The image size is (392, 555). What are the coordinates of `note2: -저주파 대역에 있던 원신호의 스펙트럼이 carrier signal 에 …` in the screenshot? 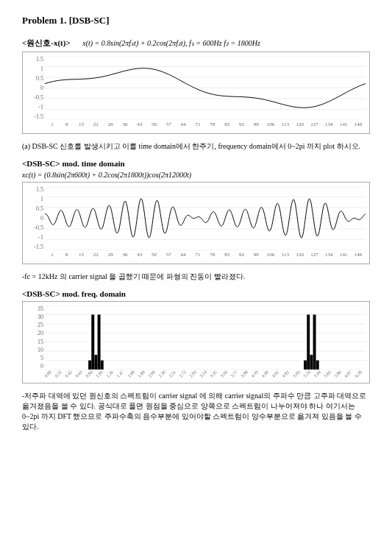 It's located at (196, 411).